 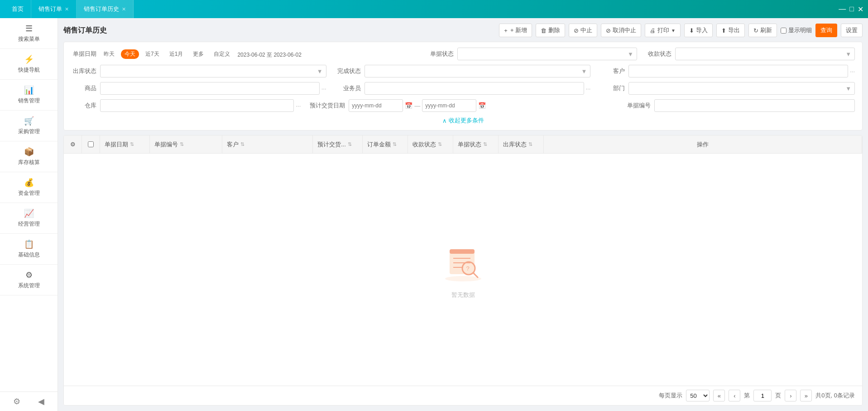 What do you see at coordinates (515, 30) in the screenshot?
I see `new-button: + + 新增` at bounding box center [515, 30].